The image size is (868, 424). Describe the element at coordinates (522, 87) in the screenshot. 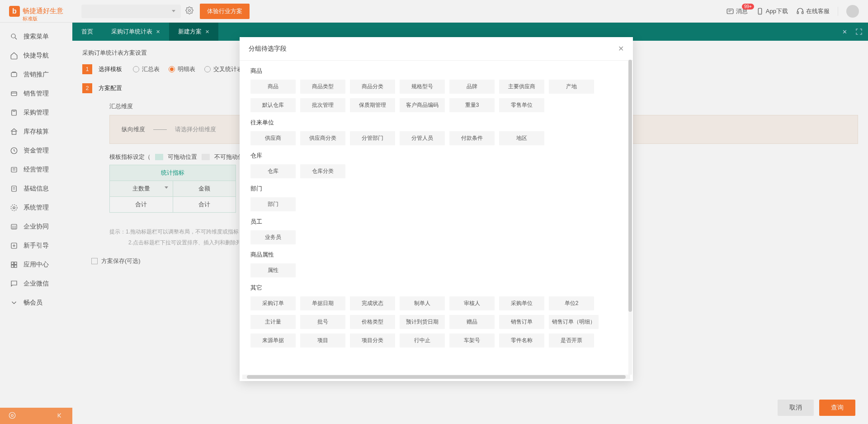

I see `field-chip: 主要供应商` at that location.